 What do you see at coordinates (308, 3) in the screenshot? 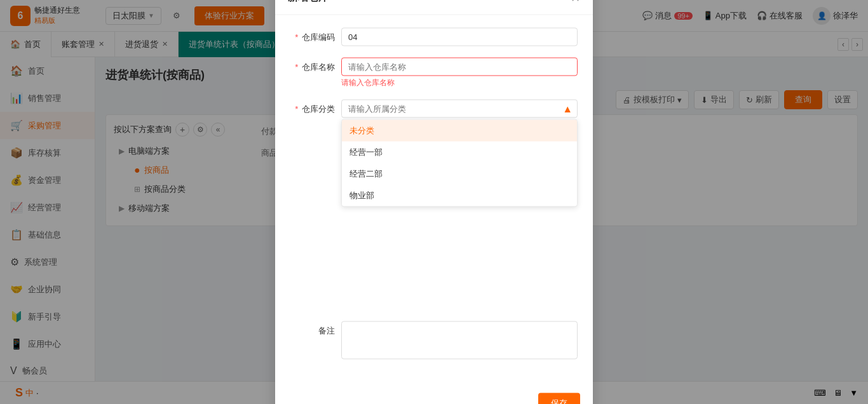
I see `modal-title: 新增仓库` at bounding box center [308, 3].